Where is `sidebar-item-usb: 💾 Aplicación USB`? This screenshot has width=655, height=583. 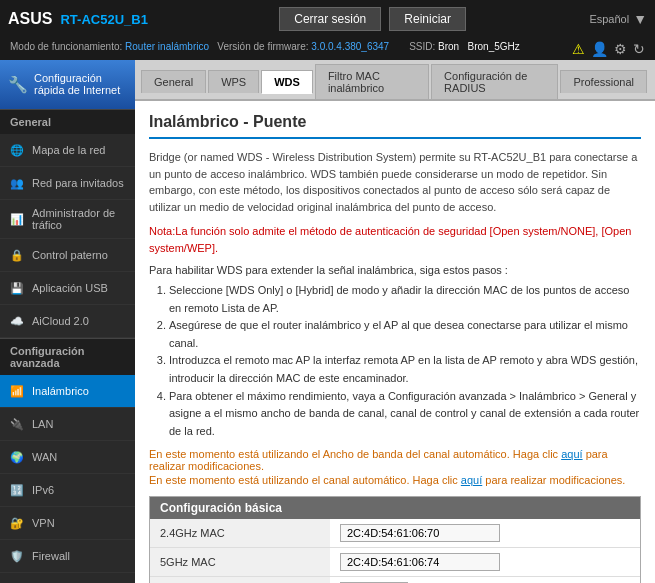
sidebar-item-usb: 💾 Aplicación USB is located at coordinates (68, 288).